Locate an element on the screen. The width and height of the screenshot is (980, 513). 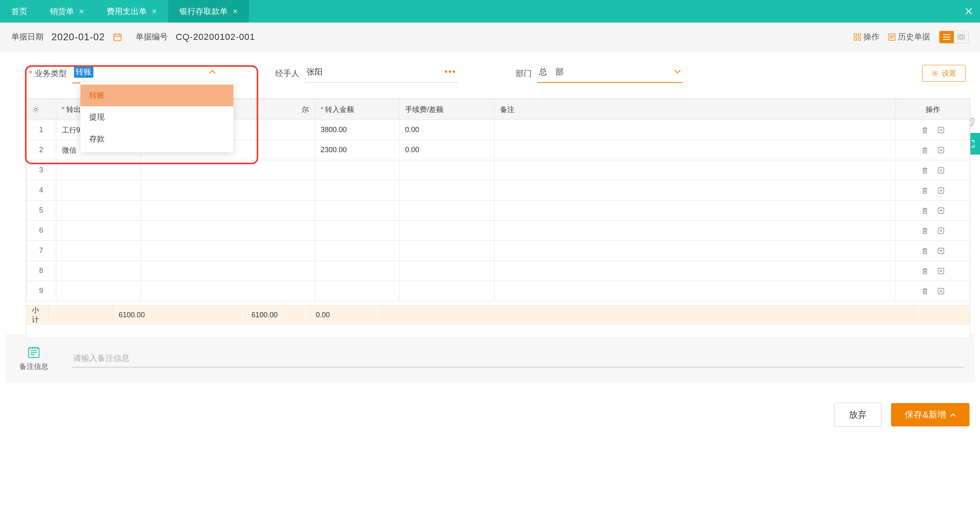
dept-select: 总 部 is located at coordinates (610, 73).